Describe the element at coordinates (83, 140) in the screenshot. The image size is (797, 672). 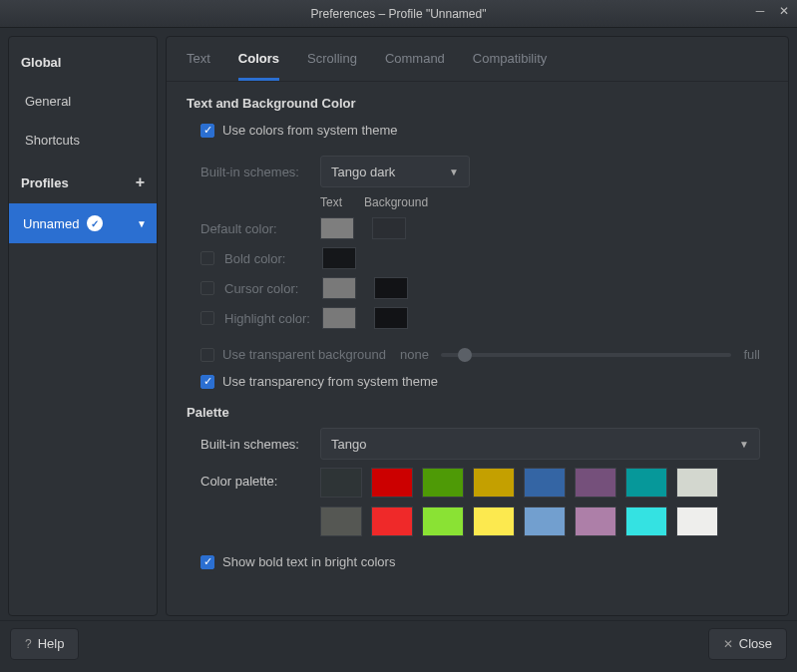
I see `sidebar-item-shortcuts: Shortcuts` at that location.